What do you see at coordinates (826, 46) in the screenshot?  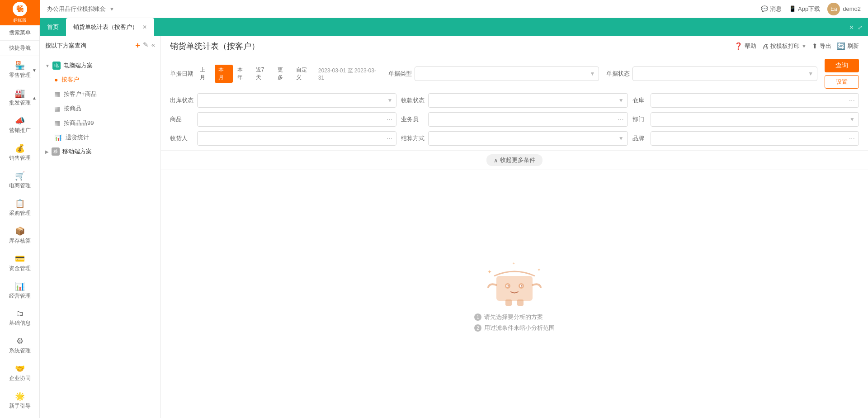 I see `export-label: 导出` at bounding box center [826, 46].